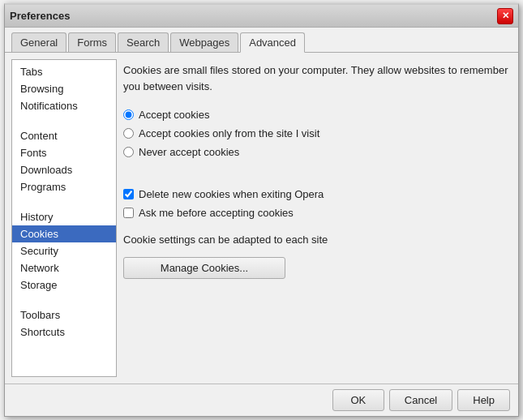  I want to click on tabs-row: General Forms Search Webpages Advanced, so click(261, 41).